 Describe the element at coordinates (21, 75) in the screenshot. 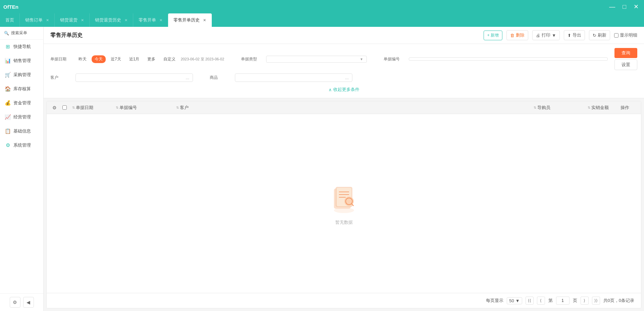

I see `sidebar-item-purchase-mgmt: 🛒 采购管理` at that location.